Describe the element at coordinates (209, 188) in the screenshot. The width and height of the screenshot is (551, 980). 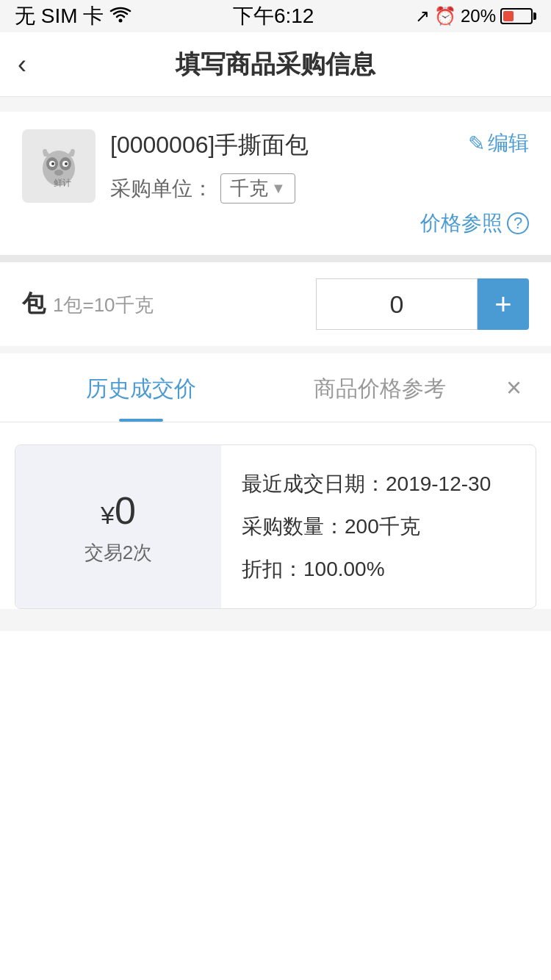
I see `product-unit-row: 采购单位： 千克 ▼` at that location.